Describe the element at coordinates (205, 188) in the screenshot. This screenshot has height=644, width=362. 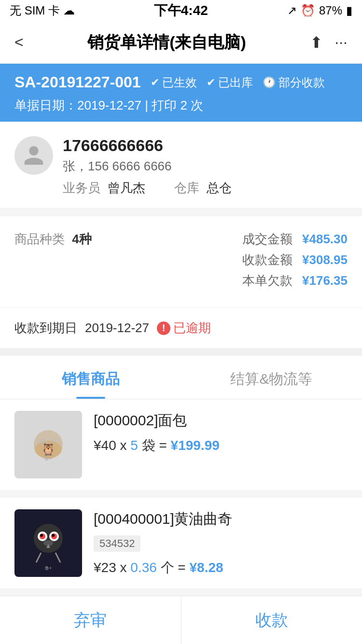
I see `customer-meta: 业务员 曾凡杰 仓库 总仓` at that location.